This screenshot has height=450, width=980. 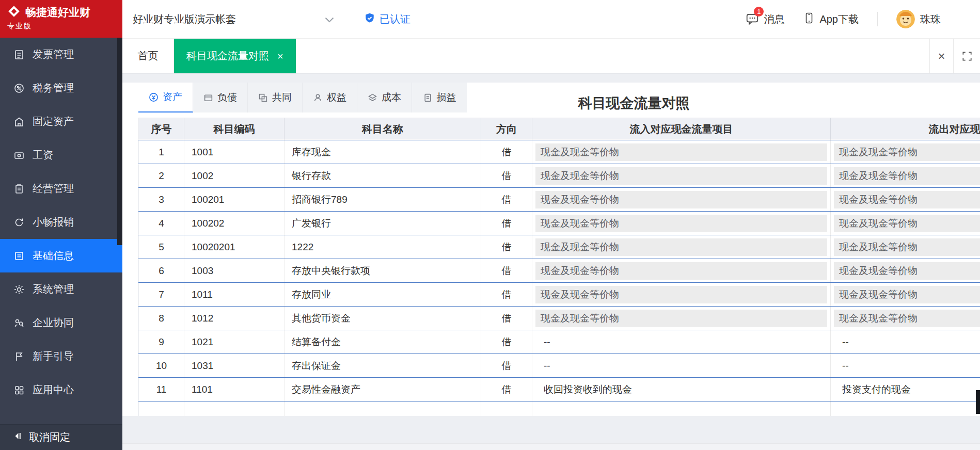 What do you see at coordinates (18, 438) in the screenshot?
I see `collapse-icon` at bounding box center [18, 438].